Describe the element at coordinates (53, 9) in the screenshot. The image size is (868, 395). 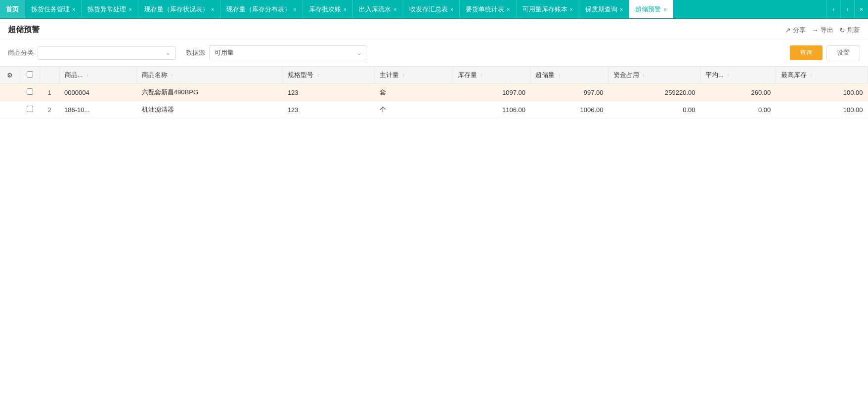
I see `nav-item-task-mgmt: 拣货任务管理 ×` at that location.